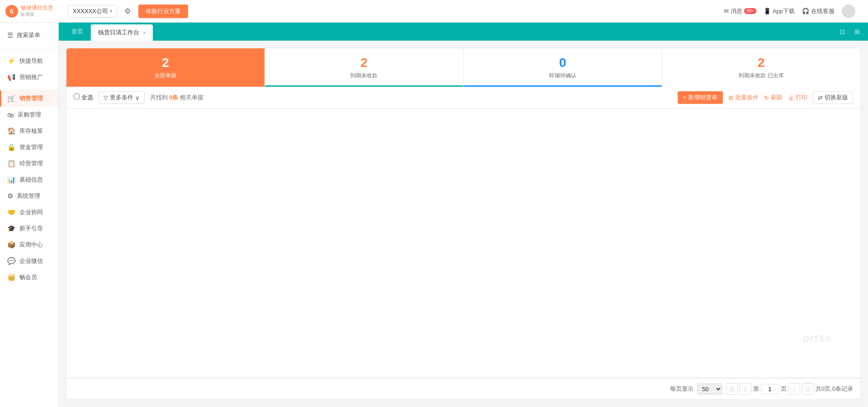 The image size is (868, 407). What do you see at coordinates (29, 115) in the screenshot?
I see `sidebar-item-purchase: 🛍 采购管理` at bounding box center [29, 115].